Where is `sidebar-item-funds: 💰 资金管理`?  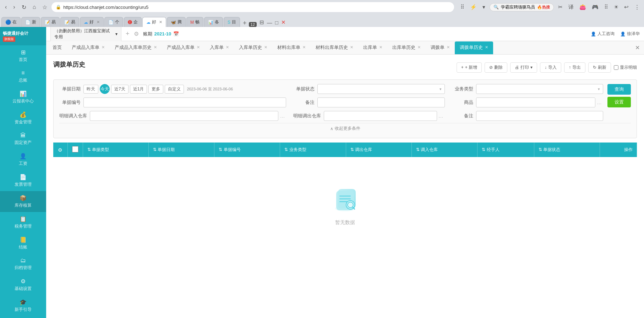 sidebar-item-funds: 💰 资金管理 is located at coordinates (23, 118).